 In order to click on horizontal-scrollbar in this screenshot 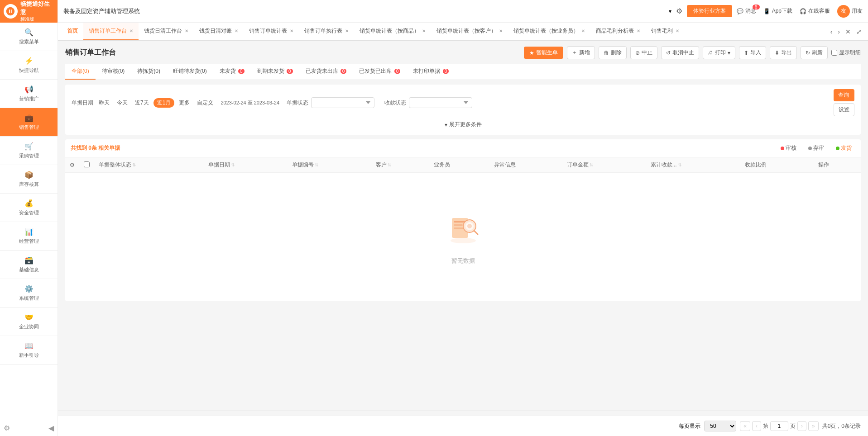, I will do `click(463, 413)`.